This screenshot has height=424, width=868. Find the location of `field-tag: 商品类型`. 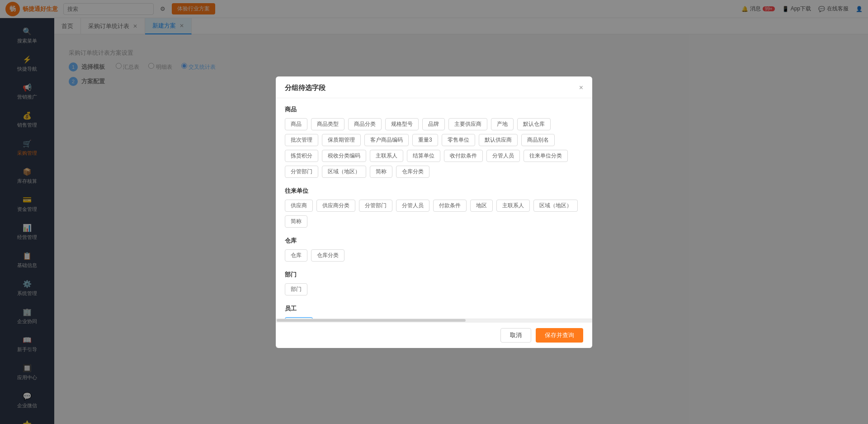

field-tag: 商品类型 is located at coordinates (328, 124).